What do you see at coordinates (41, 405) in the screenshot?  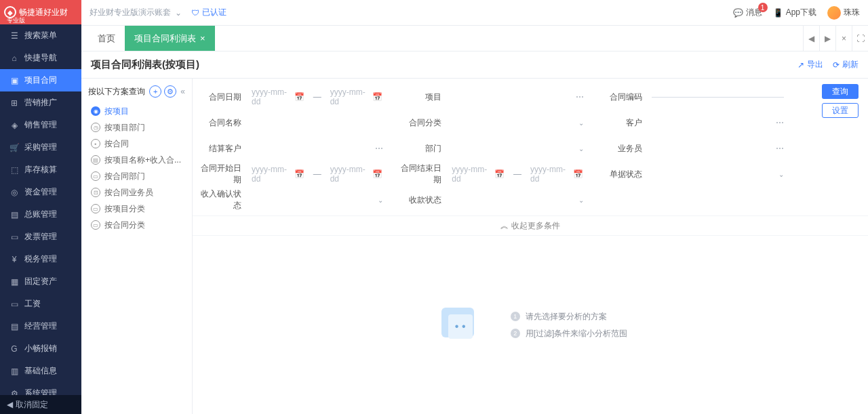 I see `unpin-button: ◀ 取消固定` at bounding box center [41, 405].